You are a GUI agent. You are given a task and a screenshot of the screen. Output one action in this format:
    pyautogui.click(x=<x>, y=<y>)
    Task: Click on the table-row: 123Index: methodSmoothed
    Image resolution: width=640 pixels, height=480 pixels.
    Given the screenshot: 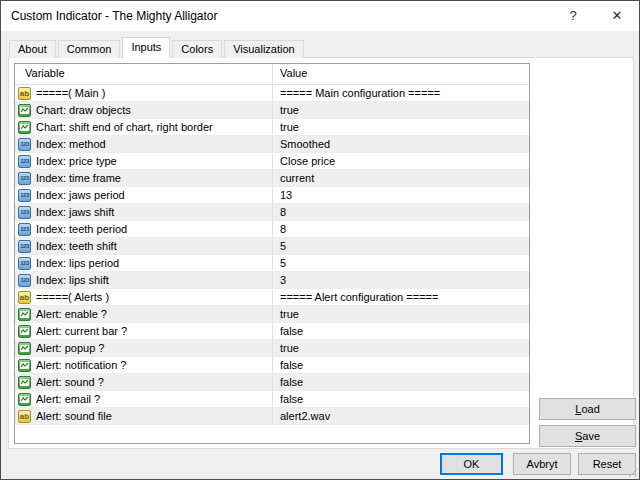 What is the action you would take?
    pyautogui.click(x=272, y=144)
    